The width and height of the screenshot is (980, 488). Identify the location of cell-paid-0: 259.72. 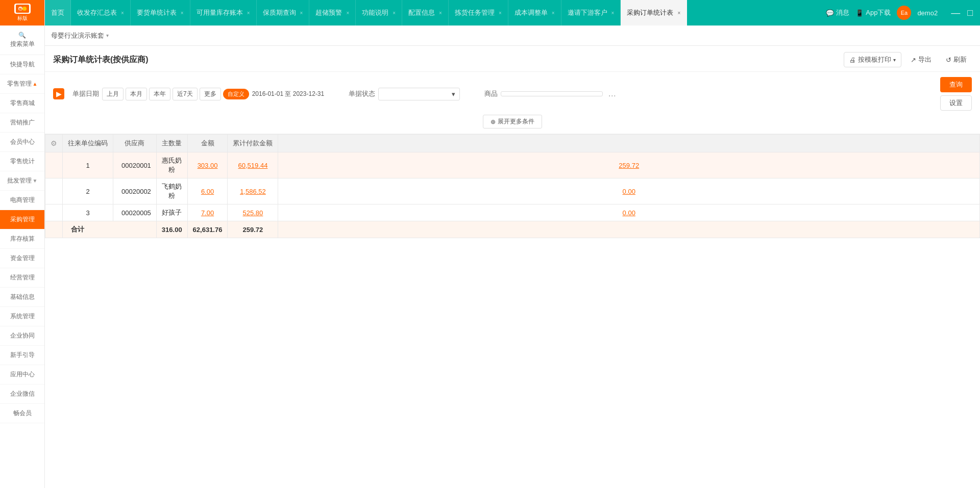
(629, 165).